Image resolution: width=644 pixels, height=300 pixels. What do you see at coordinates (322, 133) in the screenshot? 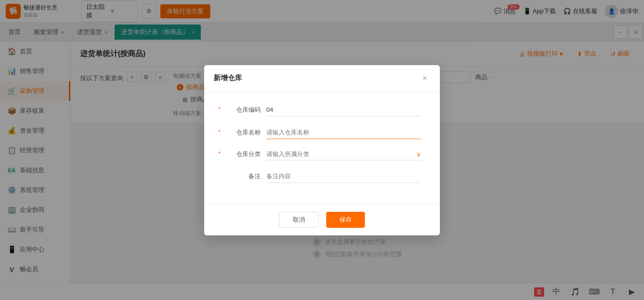
I see `form-row-name: 仓库名称` at bounding box center [322, 133].